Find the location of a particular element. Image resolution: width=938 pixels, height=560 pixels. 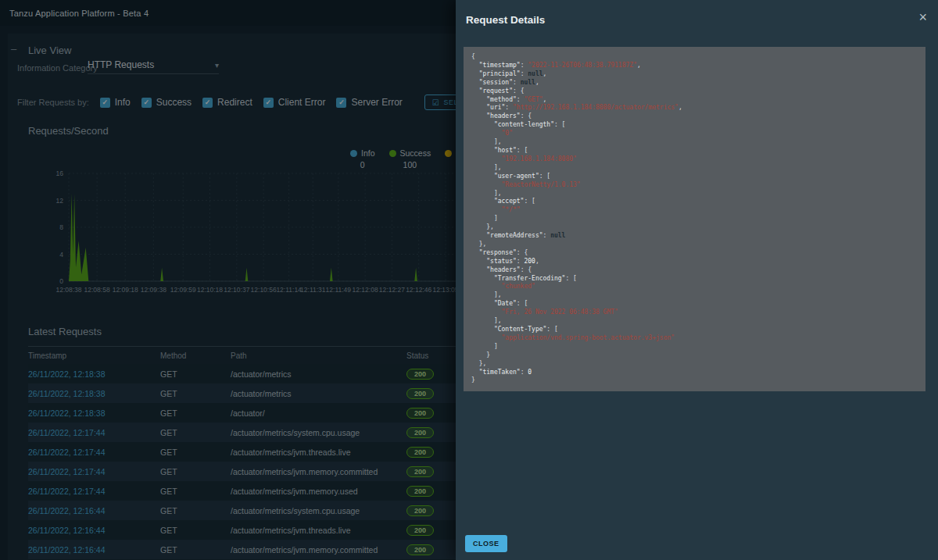

code-line: "Content-Type": [ is located at coordinates (694, 330).